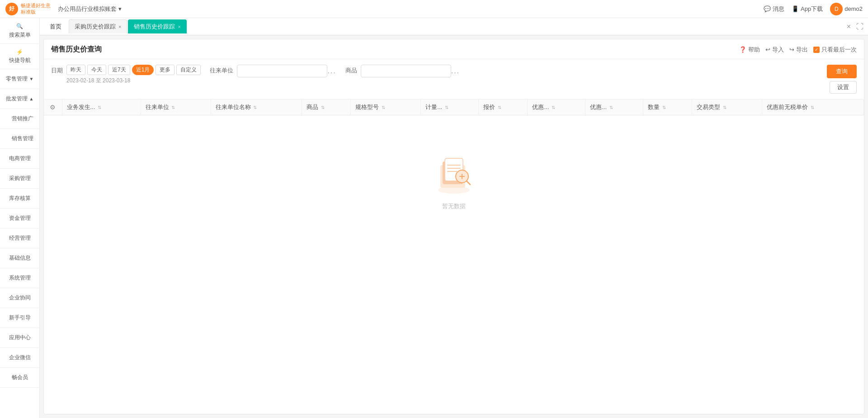 The width and height of the screenshot is (868, 418). Describe the element at coordinates (434, 9) in the screenshot. I see `top-bar: 好 畅捷通好生意 标准版 办公用品行业模拟账套 ▾ 💬 消息 📱 App下载 D…` at that location.